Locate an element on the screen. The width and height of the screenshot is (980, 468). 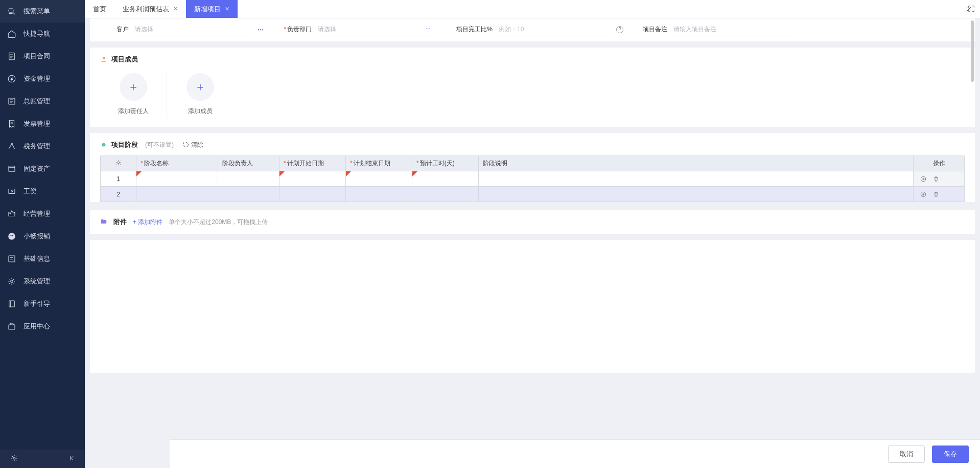
panel-attachments: 附件 + 添加附件 单个大小不超过200MB，可拖拽上传 is located at coordinates (532, 222).